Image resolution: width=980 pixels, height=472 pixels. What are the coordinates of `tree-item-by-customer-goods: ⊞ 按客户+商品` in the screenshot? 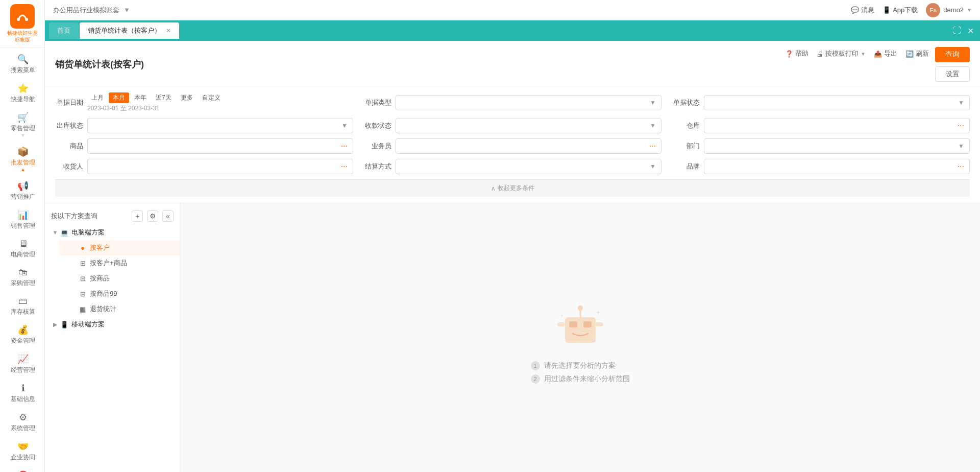 It's located at (119, 263).